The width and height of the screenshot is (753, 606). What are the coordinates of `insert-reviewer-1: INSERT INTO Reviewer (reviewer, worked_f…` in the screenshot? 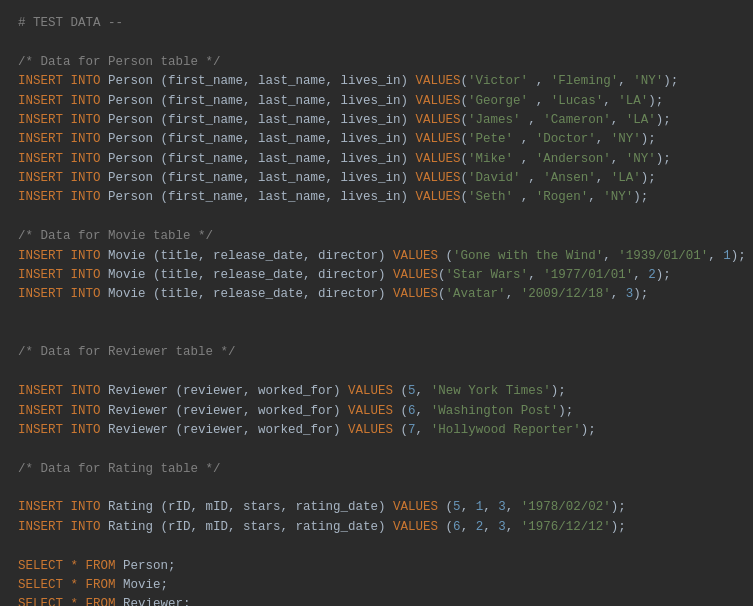 It's located at (376, 392).